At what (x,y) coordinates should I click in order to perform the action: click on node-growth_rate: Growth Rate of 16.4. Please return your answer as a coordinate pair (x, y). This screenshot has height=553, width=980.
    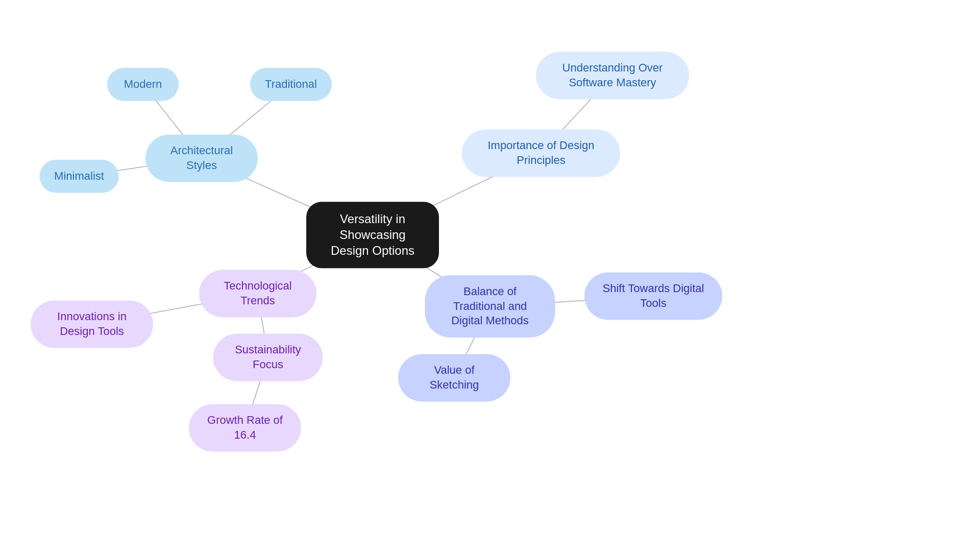
    Looking at the image, I should click on (245, 428).